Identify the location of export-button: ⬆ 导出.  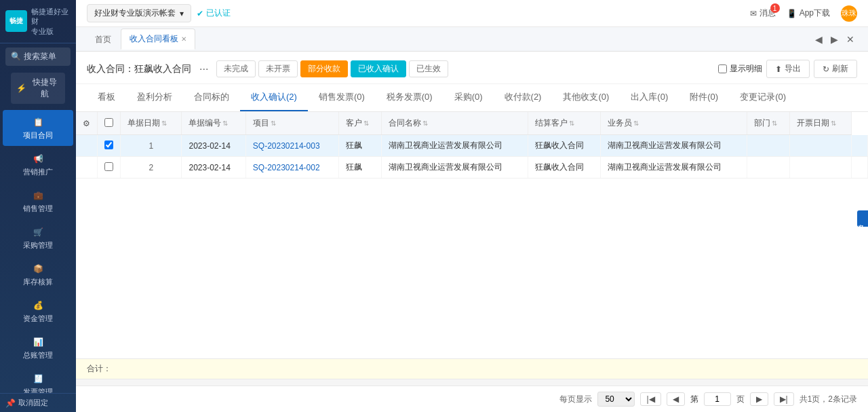
(788, 69).